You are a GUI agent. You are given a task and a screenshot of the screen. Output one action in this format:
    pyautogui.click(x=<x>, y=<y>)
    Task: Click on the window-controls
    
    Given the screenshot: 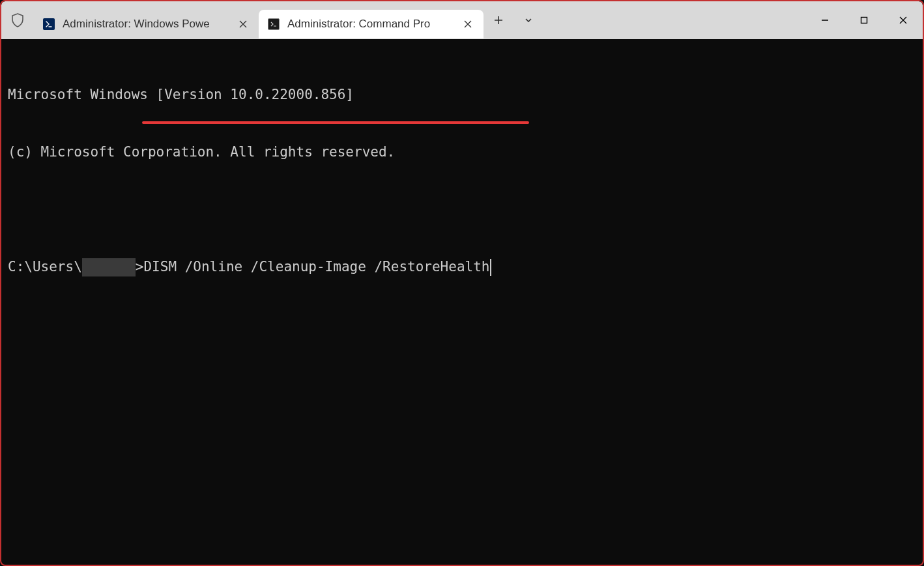 What is the action you would take?
    pyautogui.click(x=864, y=20)
    